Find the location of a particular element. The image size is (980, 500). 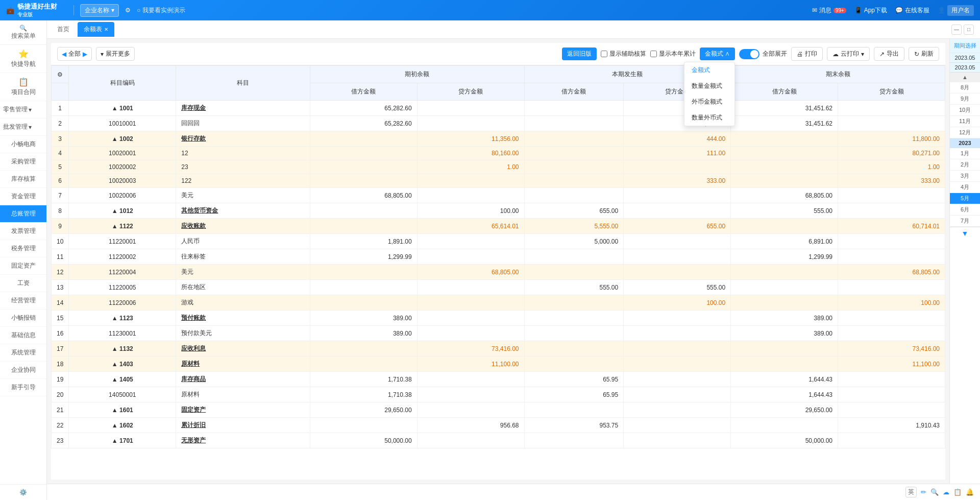

all-expand-toggle: 全部展开 is located at coordinates (763, 54).